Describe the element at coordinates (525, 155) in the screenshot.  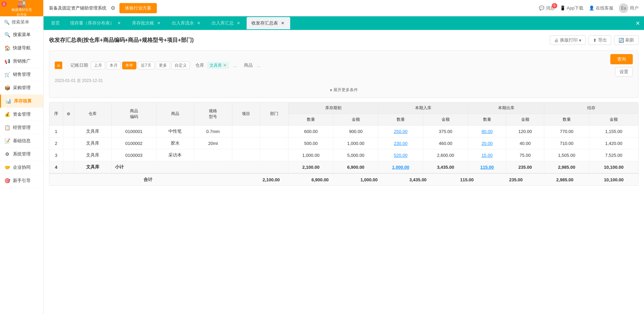
I see `cell-out-amt: 75.00` at that location.